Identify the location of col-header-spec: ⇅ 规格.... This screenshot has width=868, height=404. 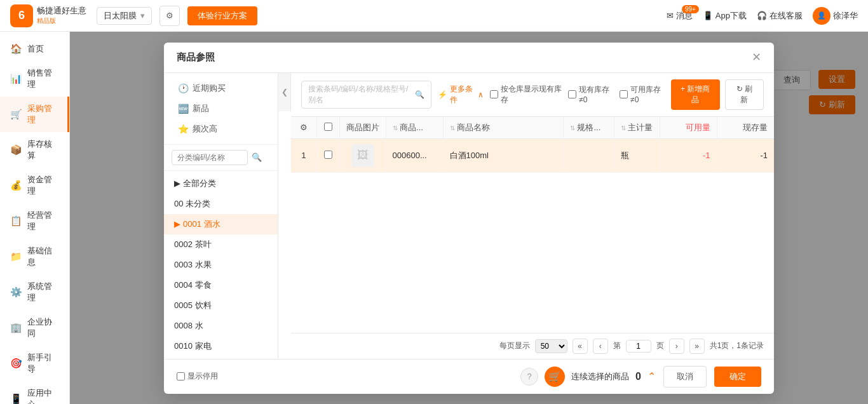
(588, 128).